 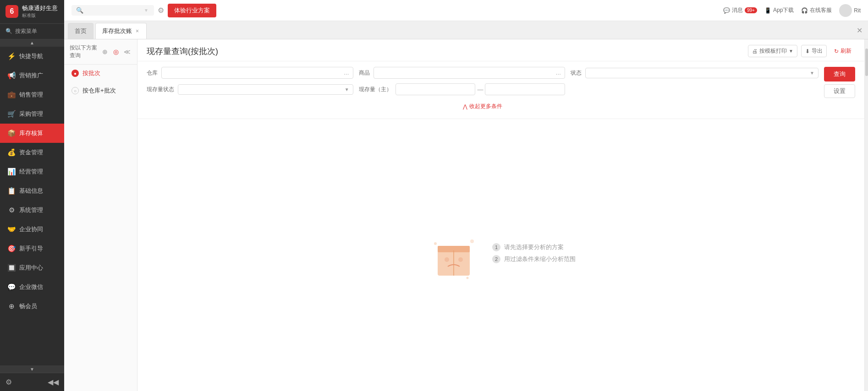 I want to click on topbar-search-box: 🔍 ▼, so click(x=113, y=10).